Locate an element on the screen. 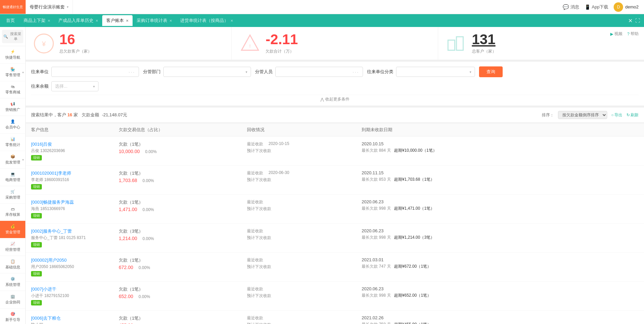 The image size is (644, 324). sidebar-item-inventory: 🗃 库存核算 is located at coordinates (13, 212).